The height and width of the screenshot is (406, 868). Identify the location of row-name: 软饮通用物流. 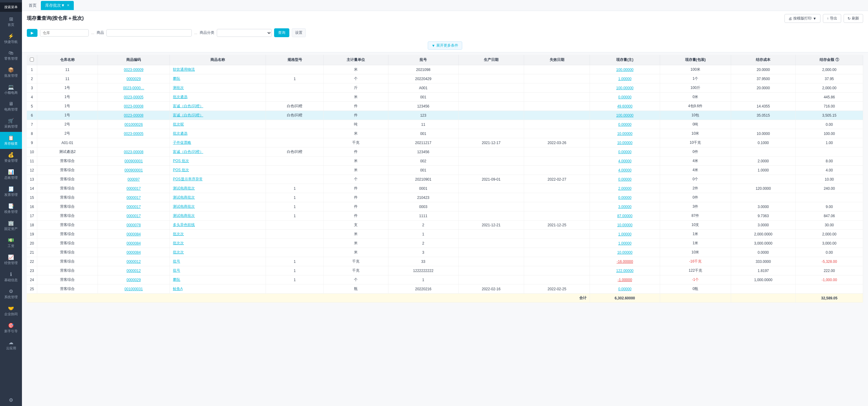
(218, 70).